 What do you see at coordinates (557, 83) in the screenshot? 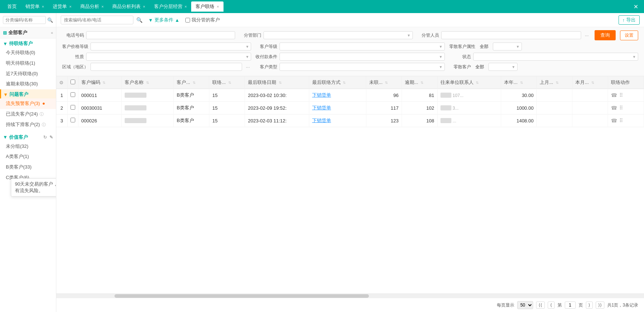
I see `last-month-sort-icon: ⇅` at bounding box center [557, 83].